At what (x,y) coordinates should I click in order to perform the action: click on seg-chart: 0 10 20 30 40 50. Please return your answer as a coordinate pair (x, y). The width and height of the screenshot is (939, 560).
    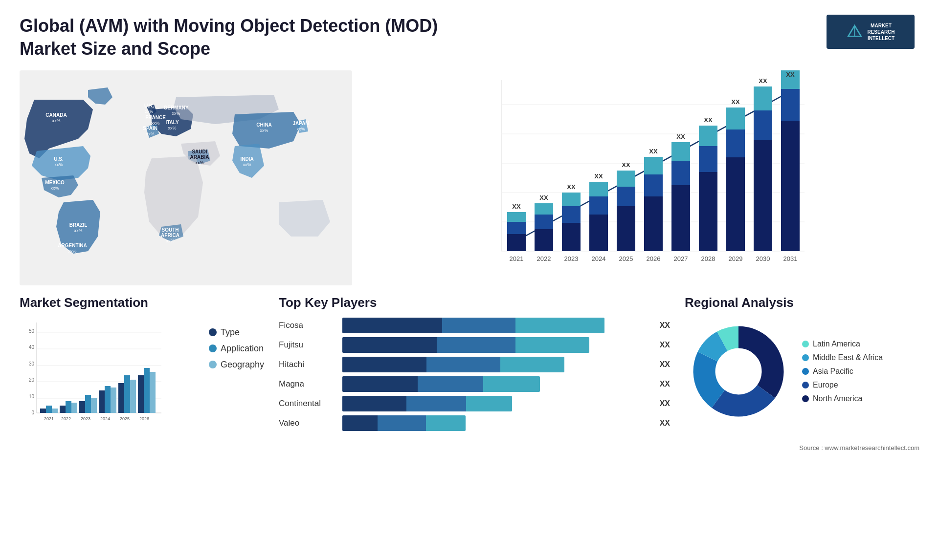
    Looking at the image, I should click on (110, 377).